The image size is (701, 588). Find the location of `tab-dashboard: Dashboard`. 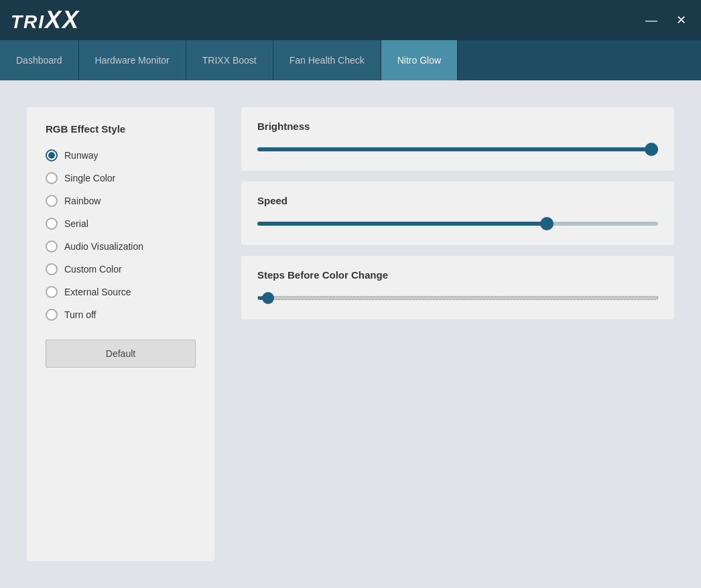

tab-dashboard: Dashboard is located at coordinates (40, 60).